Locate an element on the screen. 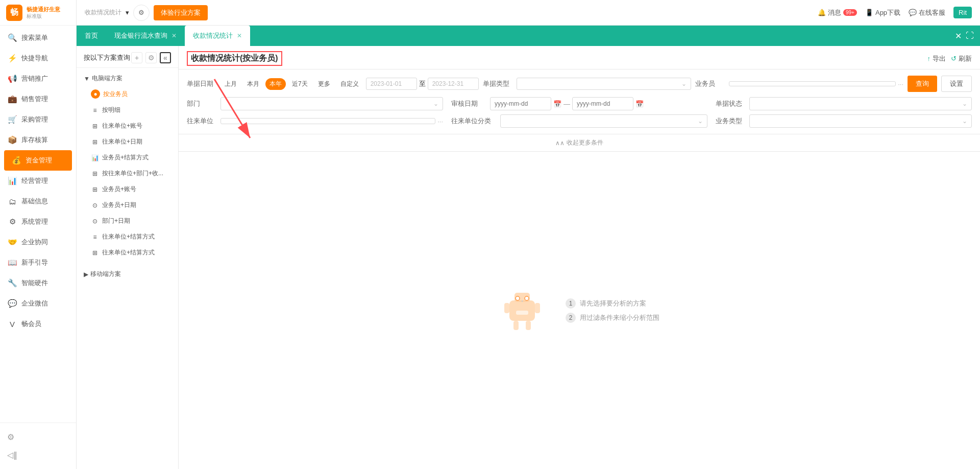  filter-voucher-status-select: ⌄ is located at coordinates (861, 104).